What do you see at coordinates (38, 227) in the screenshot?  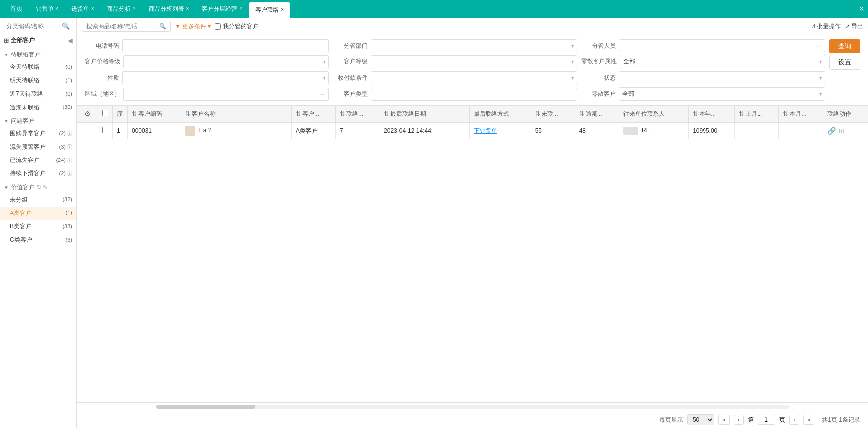 I see `sidebar-item-b-class: B类客户 (33)` at bounding box center [38, 227].